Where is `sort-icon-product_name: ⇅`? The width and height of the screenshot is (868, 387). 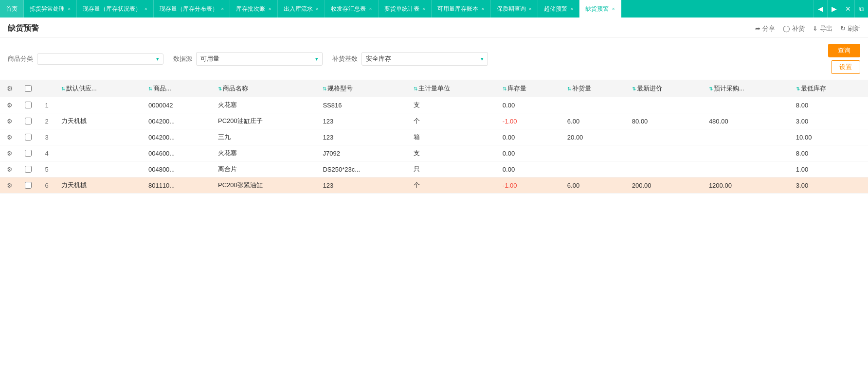 sort-icon-product_name: ⇅ is located at coordinates (220, 88).